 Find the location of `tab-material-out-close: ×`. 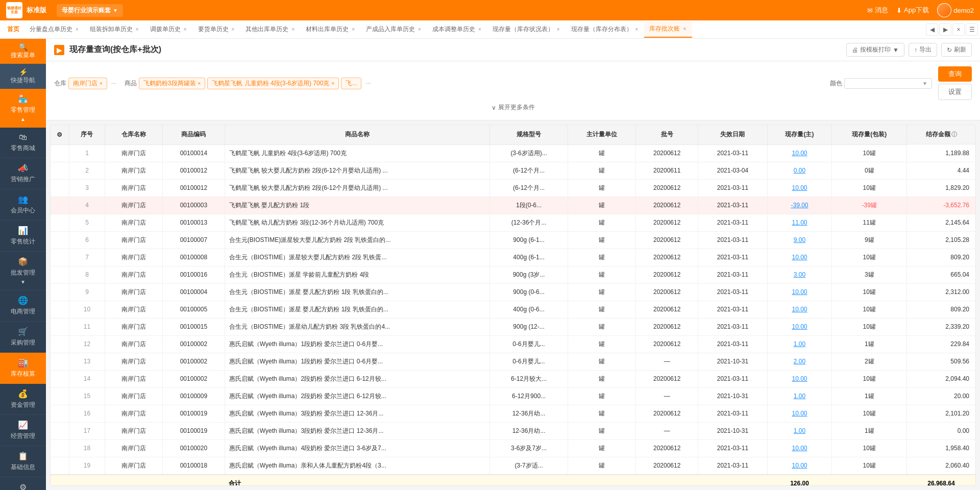

tab-material-out-close: × is located at coordinates (353, 30).